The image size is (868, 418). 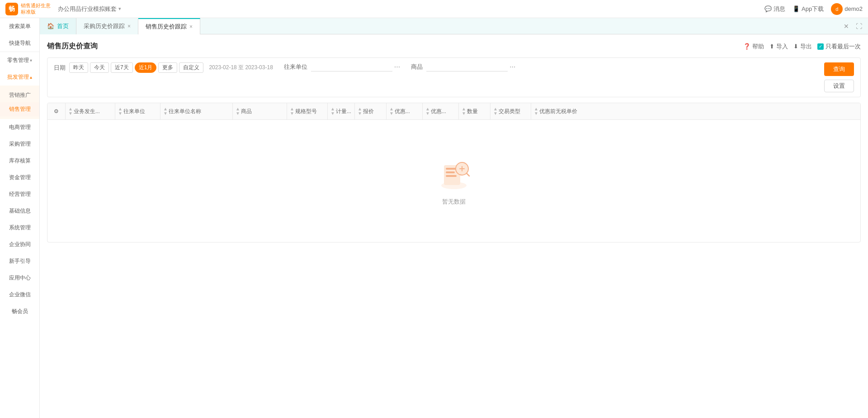 I want to click on filter-bar: 日期 昨天 今天 近7天 近1月 更多 自定义 2023-02-18 至 202…, so click(x=454, y=77).